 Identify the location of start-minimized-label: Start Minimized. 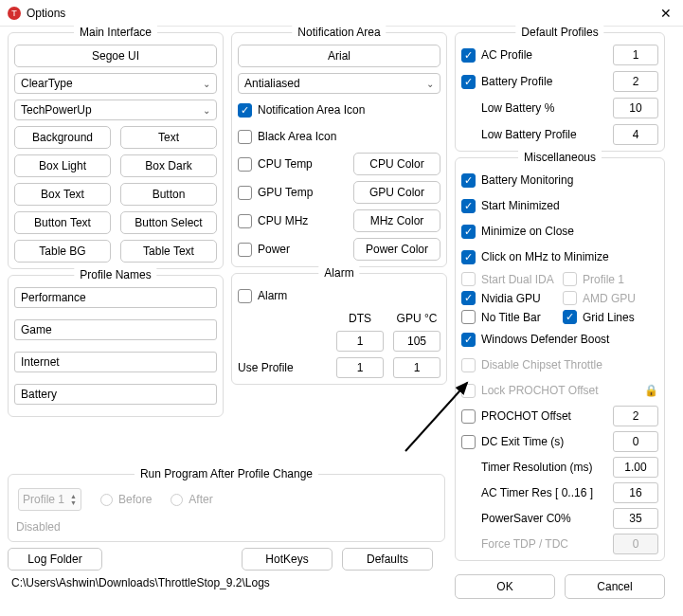
(521, 206).